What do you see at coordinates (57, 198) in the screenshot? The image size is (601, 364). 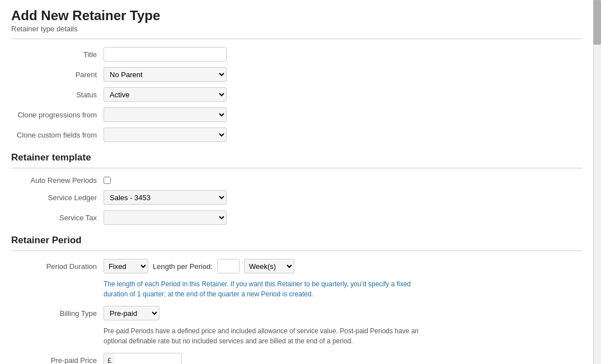 I see `service-ledger-label: Service Ledger` at bounding box center [57, 198].